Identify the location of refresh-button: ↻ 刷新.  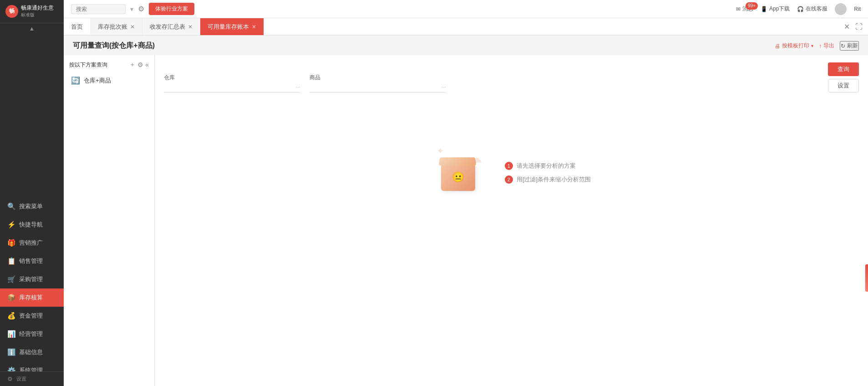
(849, 46).